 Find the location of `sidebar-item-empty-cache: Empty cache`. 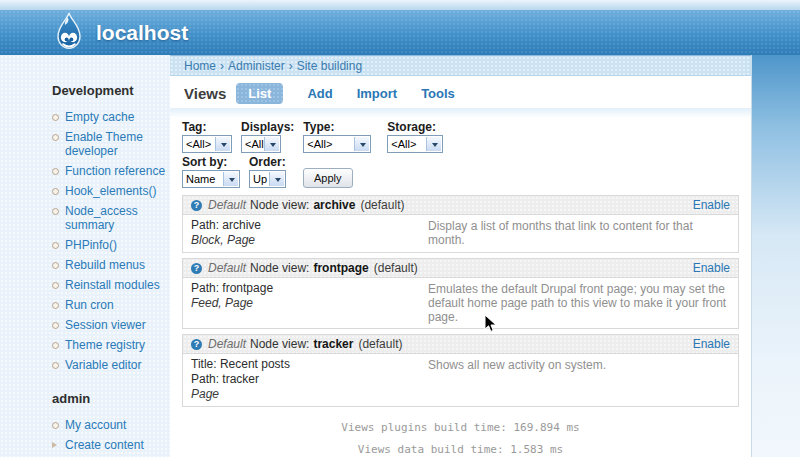

sidebar-item-empty-cache: Empty cache is located at coordinates (109, 117).